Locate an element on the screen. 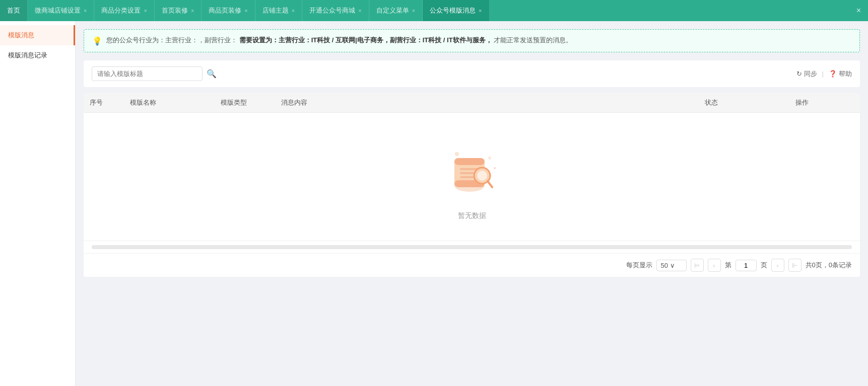  sync-label: 同步 is located at coordinates (811, 74).